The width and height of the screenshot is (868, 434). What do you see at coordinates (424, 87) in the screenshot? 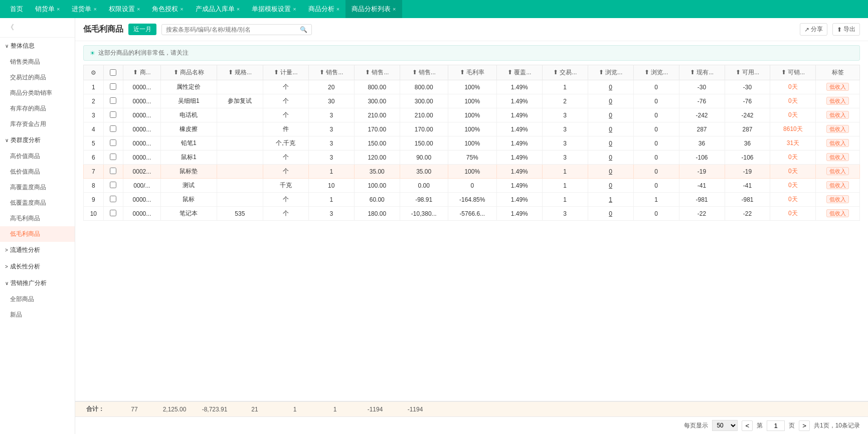
I see `cell-sales-profit: 800.00` at bounding box center [424, 87].